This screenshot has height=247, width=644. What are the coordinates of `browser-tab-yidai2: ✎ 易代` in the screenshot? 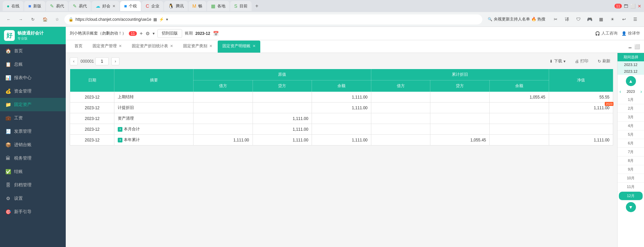 It's located at (80, 6).